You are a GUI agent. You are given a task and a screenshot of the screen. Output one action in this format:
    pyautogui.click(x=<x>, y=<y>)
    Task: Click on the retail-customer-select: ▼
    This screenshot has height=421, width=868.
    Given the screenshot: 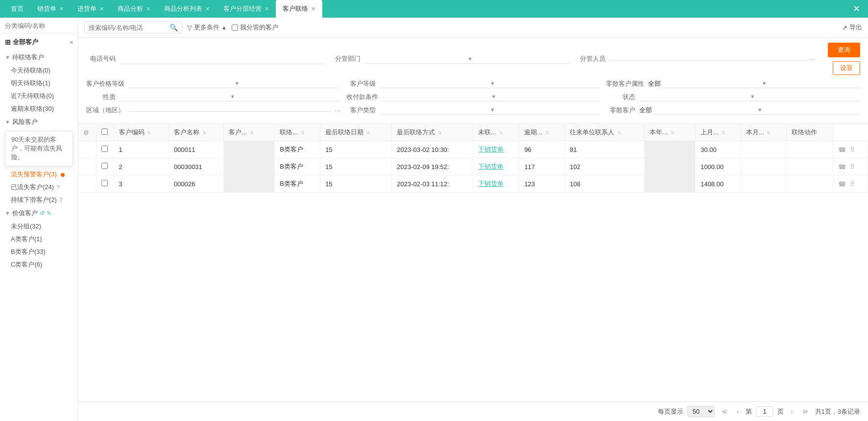 What is the action you would take?
    pyautogui.click(x=757, y=110)
    